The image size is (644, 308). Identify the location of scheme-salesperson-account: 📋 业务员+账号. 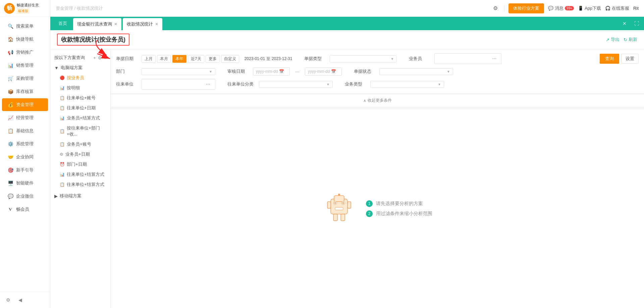
(83, 144).